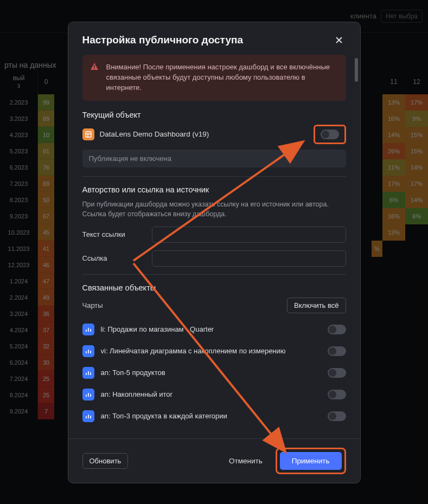 The width and height of the screenshot is (428, 504). Describe the element at coordinates (356, 70) in the screenshot. I see `scrollbar` at that location.